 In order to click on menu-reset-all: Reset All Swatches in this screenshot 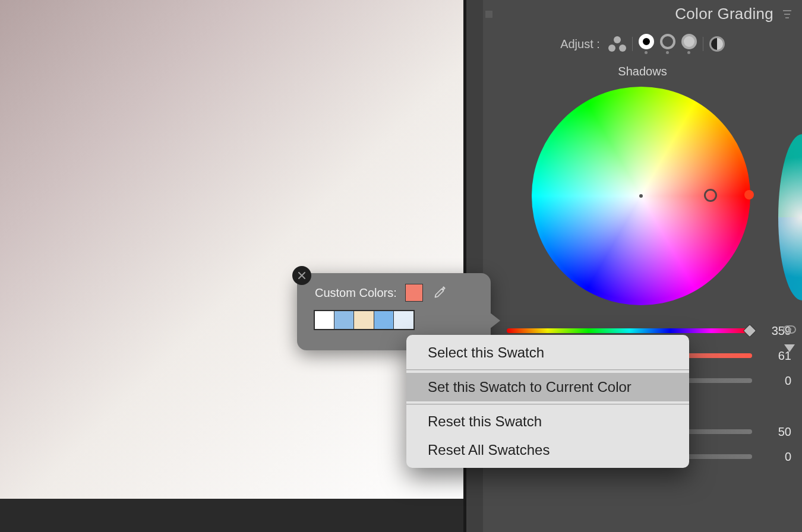, I will do `click(548, 450)`.